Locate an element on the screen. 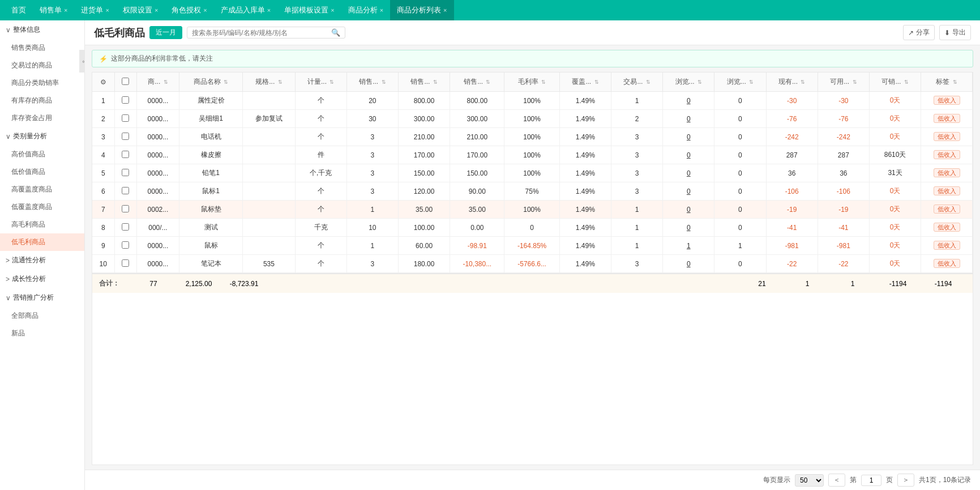  next-page-button: ＞ is located at coordinates (906, 480).